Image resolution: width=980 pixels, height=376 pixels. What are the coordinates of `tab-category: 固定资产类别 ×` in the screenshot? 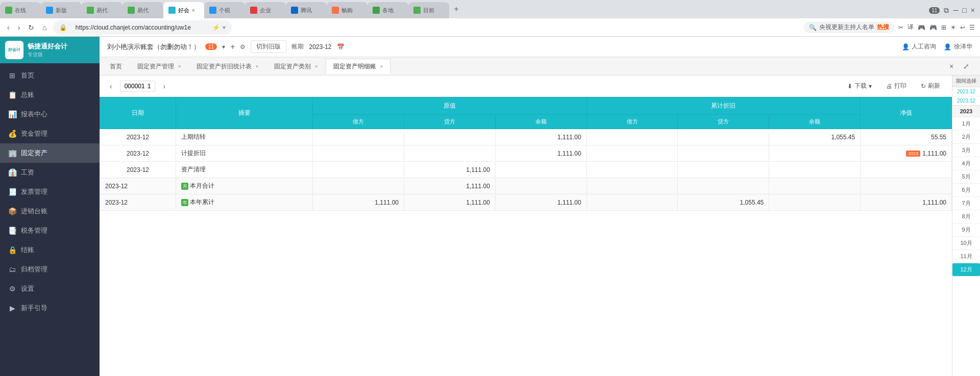 It's located at (296, 66).